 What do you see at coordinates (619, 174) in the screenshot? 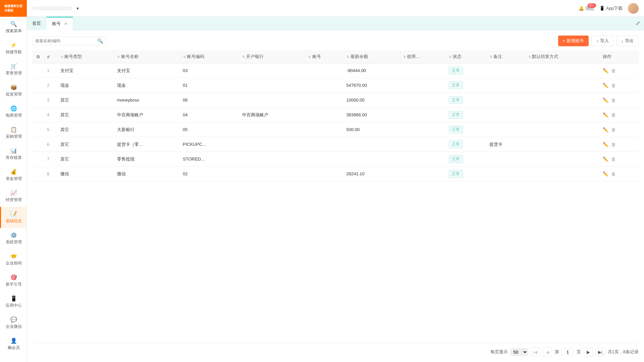
I see `cell-actions-7: ✏️ 🗑` at bounding box center [619, 174].